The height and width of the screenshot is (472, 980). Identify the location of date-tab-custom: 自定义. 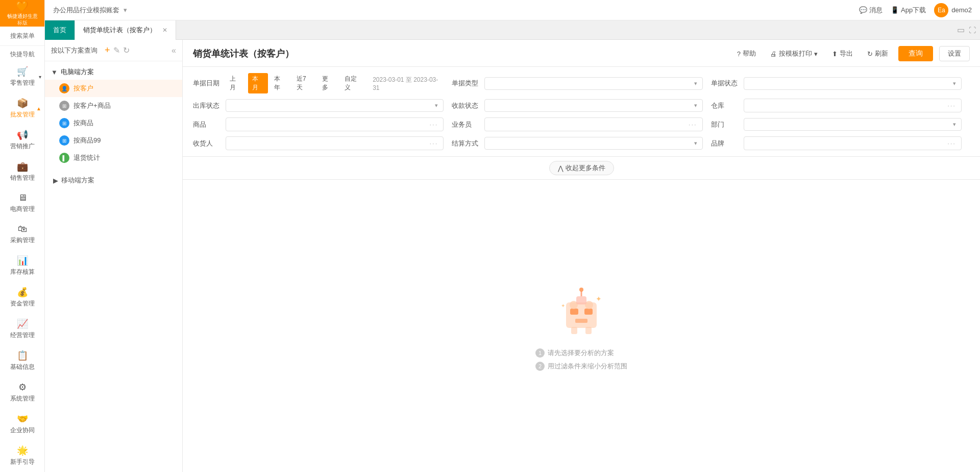
(353, 83).